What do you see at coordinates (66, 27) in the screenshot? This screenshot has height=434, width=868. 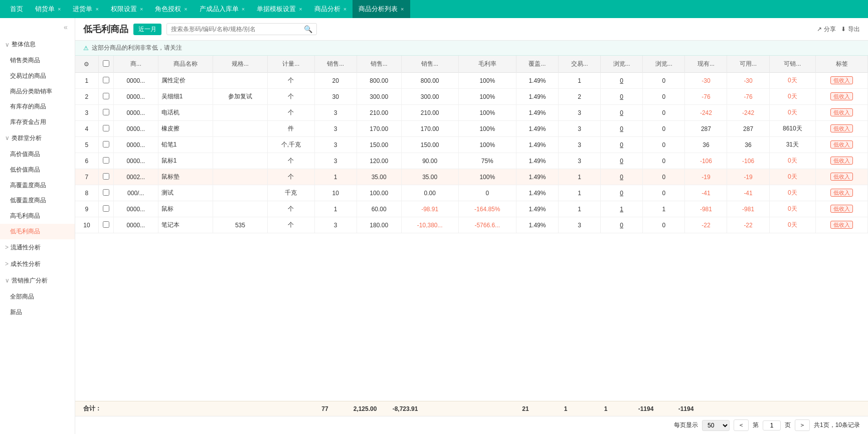 I see `sidebar-collapse-button: «` at bounding box center [66, 27].